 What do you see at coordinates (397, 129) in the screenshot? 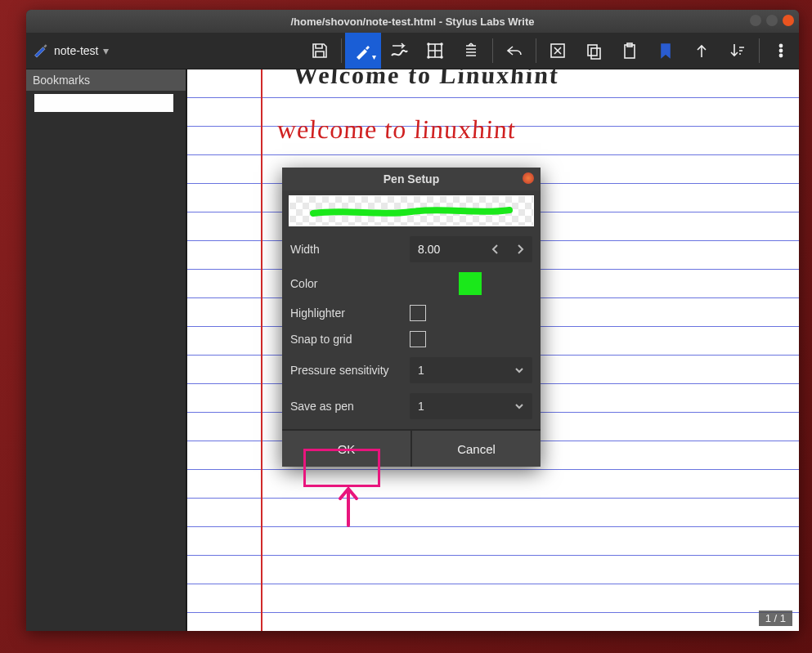
I see `handwriting-red: welcome to linuxhint` at bounding box center [397, 129].